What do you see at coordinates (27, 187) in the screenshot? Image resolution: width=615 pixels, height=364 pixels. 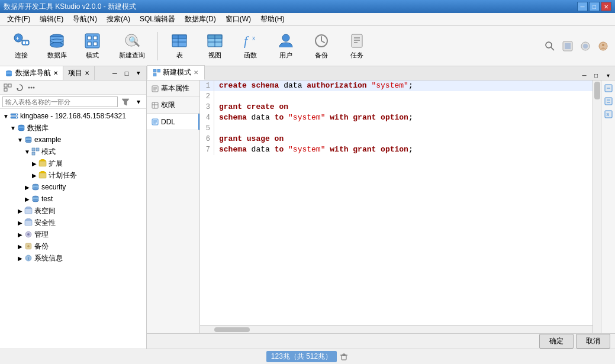 I see `security-toggle: ▶` at bounding box center [27, 187].